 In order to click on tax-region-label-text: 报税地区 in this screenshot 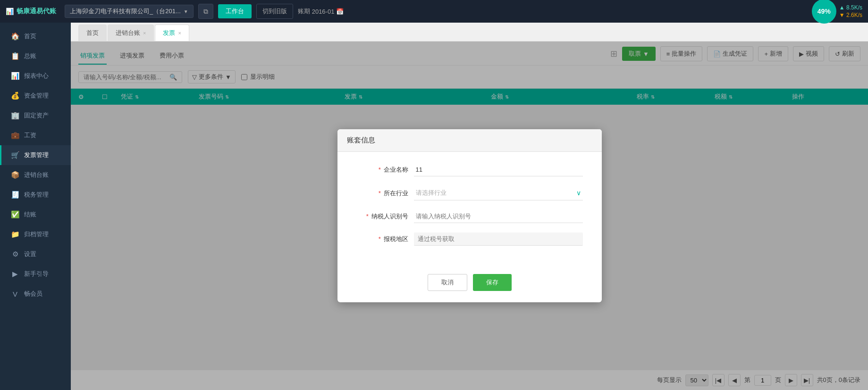, I will do `click(396, 239)`.